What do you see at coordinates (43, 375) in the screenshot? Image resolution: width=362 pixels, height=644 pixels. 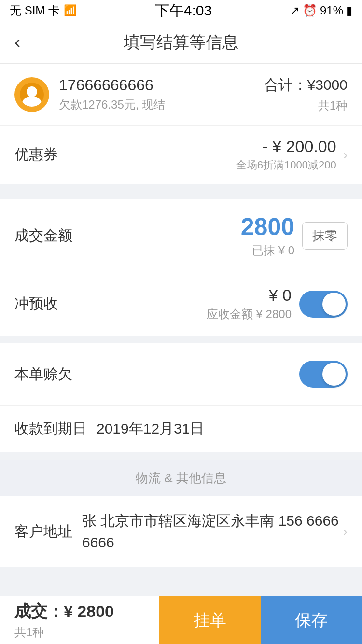 I see `deferred-label: 本单赊欠` at bounding box center [43, 375].